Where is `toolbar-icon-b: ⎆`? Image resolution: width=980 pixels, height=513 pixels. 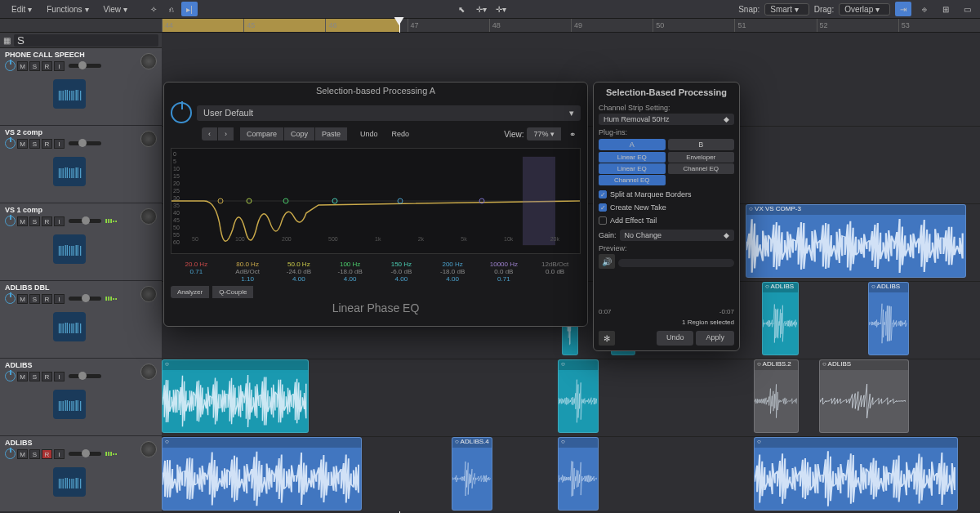
toolbar-icon-b: ⎆ is located at coordinates (924, 9).